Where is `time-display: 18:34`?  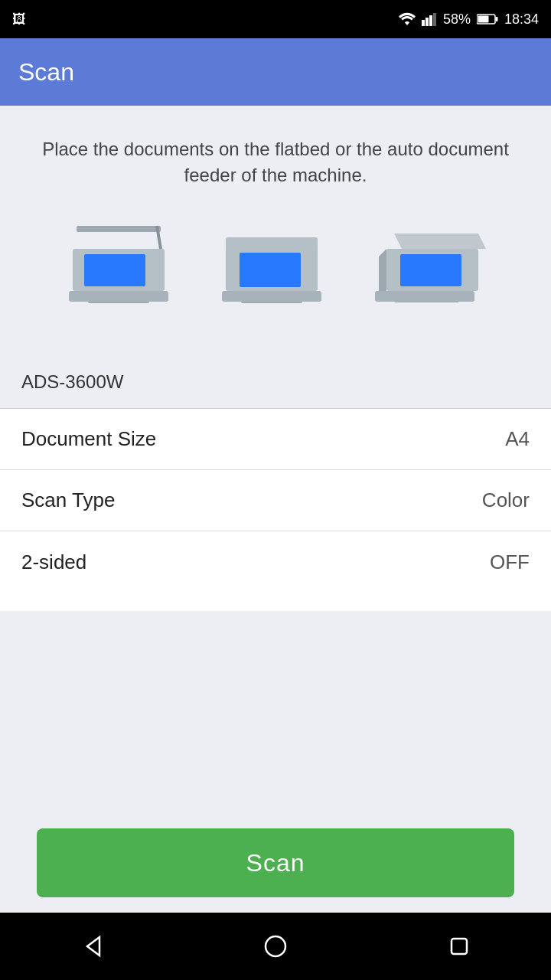
time-display: 18:34 is located at coordinates (522, 20).